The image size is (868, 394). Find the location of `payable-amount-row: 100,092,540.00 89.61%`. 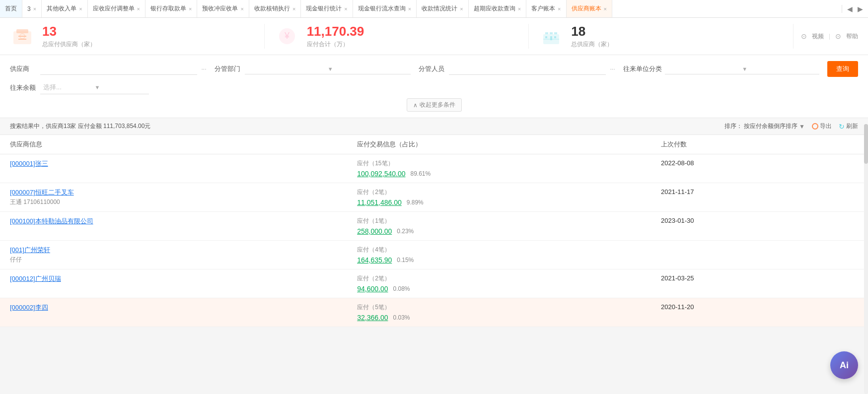

payable-amount-row: 100,092,540.00 89.61% is located at coordinates (499, 174).